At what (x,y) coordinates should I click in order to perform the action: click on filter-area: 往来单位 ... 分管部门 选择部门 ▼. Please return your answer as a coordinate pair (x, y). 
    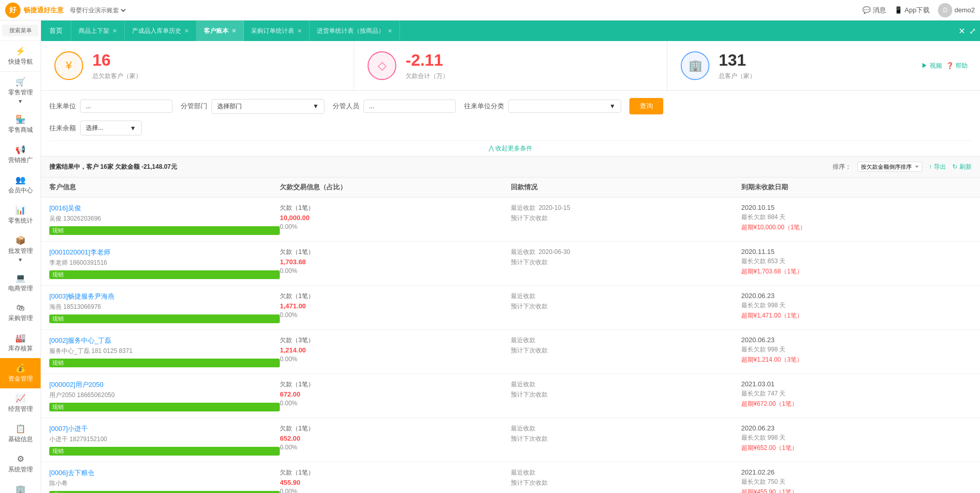
    Looking at the image, I should click on (510, 124).